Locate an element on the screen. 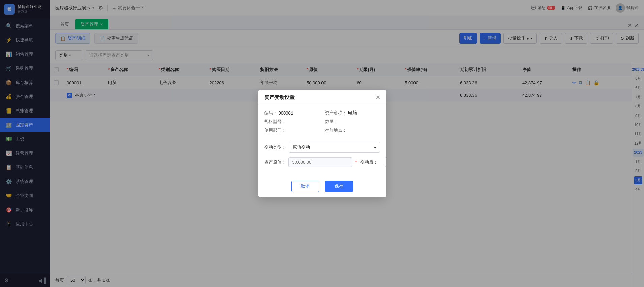 The image size is (644, 287). cancel-button: 取消 is located at coordinates (305, 186).